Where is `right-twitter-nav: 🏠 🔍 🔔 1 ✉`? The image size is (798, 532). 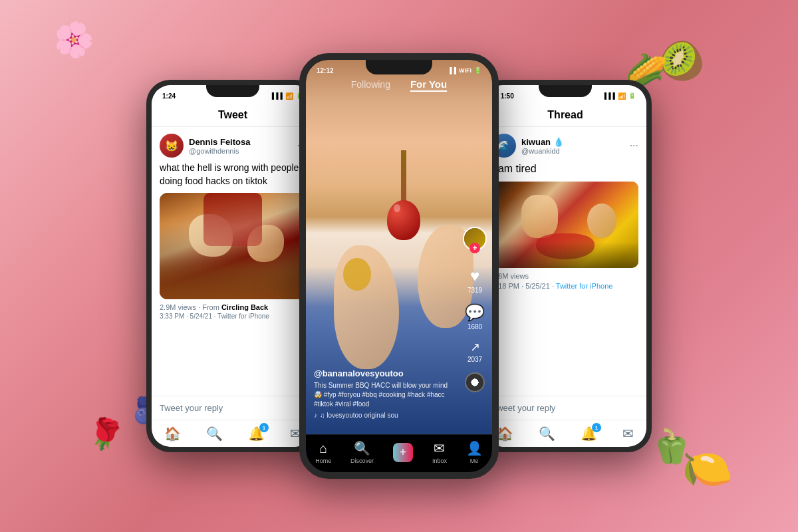 right-twitter-nav: 🏠 🔍 🔔 1 ✉ is located at coordinates (565, 434).